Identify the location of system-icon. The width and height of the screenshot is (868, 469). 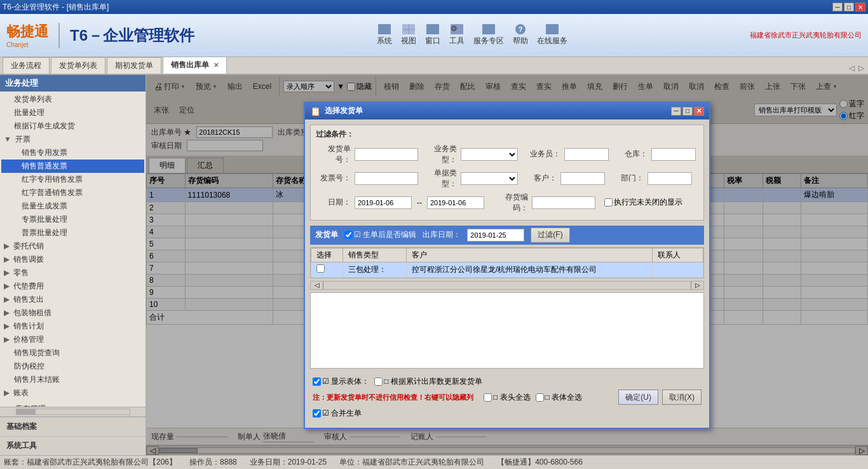
(384, 29).